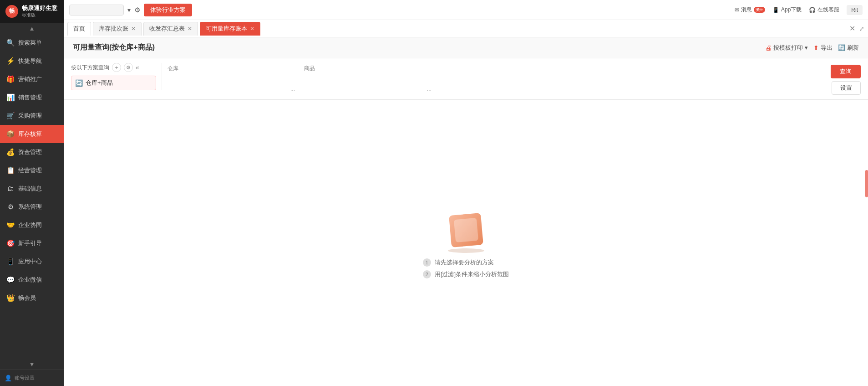 The image size is (868, 386). I want to click on sidebar-item-quick: ⚡ 快捷导航, so click(32, 61).